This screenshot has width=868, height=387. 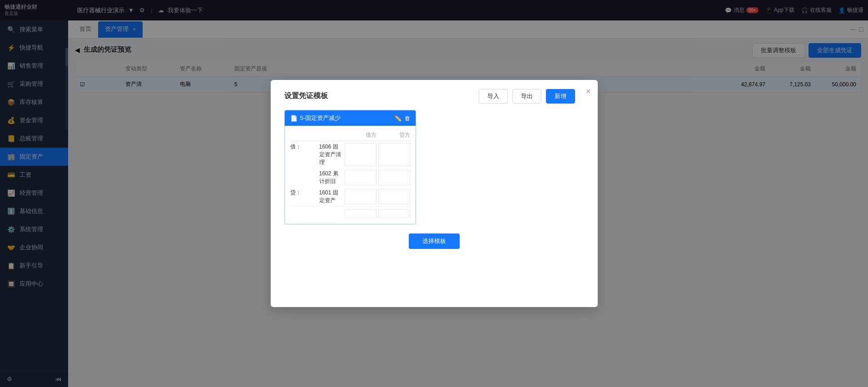 What do you see at coordinates (350, 135) in the screenshot?
I see `template-line-header: 借方 贷方` at bounding box center [350, 135].